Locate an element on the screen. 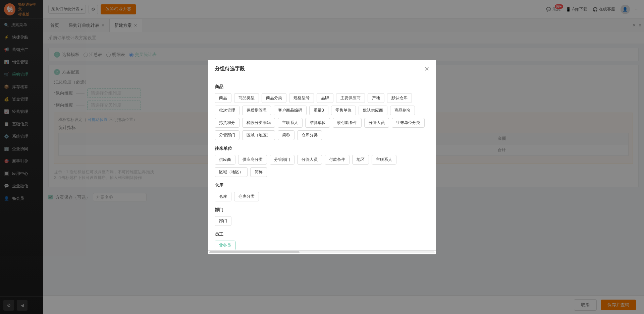  field-main-contact2: 主联系人 is located at coordinates (384, 160).